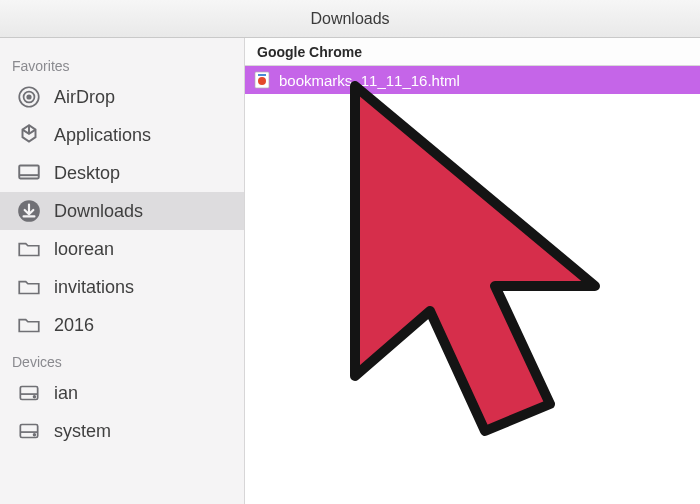  I want to click on sidebar-item-system: system, so click(122, 431).